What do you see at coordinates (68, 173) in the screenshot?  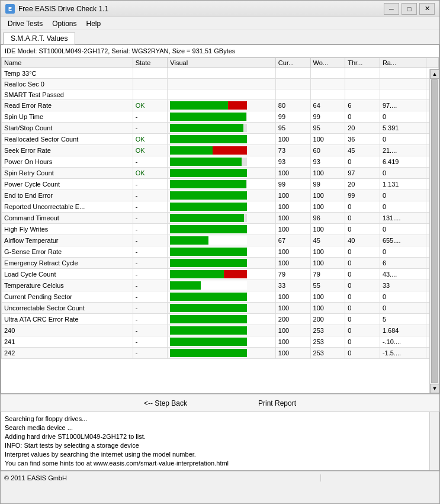 I see `cell-name: Spin Retry Count` at bounding box center [68, 173].